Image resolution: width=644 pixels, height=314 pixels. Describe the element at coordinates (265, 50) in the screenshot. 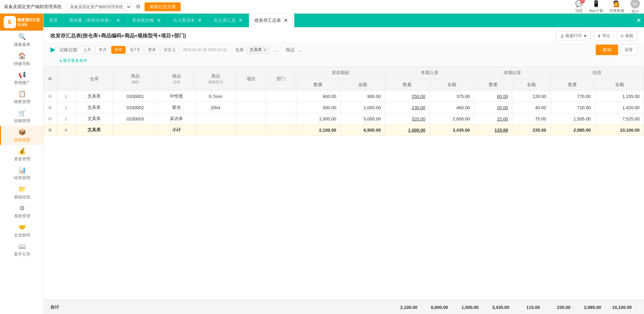

I see `warehouse-tag-close: ✕` at that location.